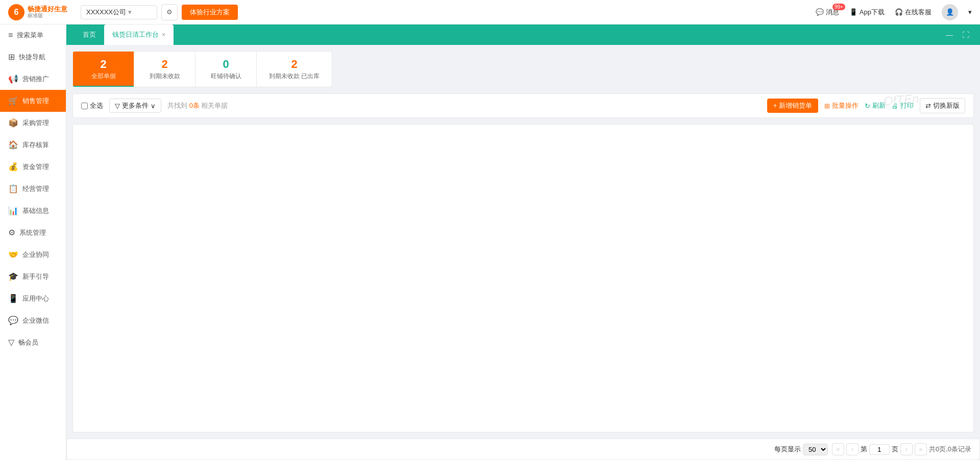 The width and height of the screenshot is (980, 460). I want to click on marketing-icon: 📢, so click(13, 79).